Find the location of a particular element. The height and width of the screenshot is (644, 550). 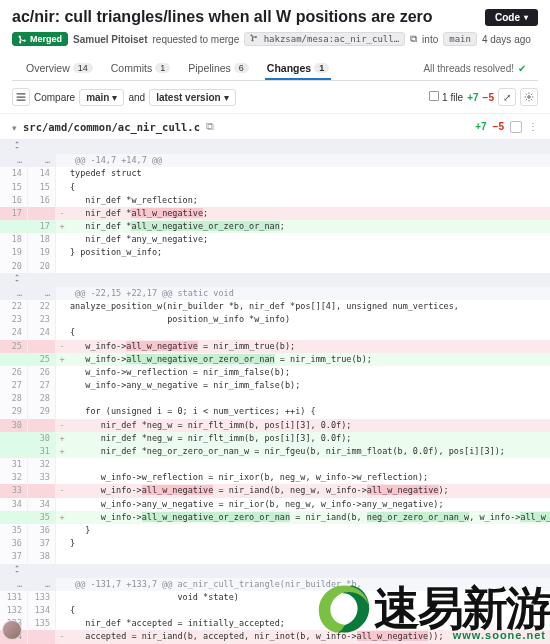

diff-line: 17+ nir_def *all_w_negative_or_zero_or_n… is located at coordinates (275, 226).